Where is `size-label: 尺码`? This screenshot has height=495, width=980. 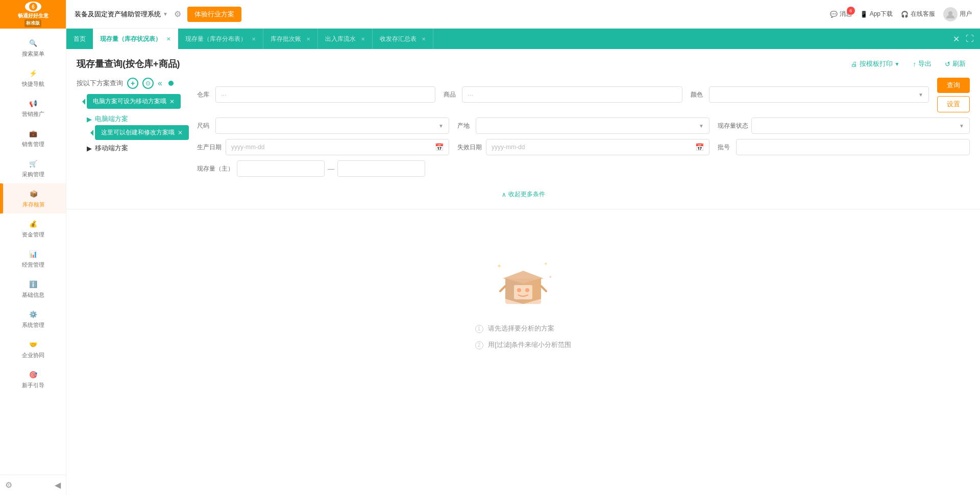 size-label: 尺码 is located at coordinates (205, 126).